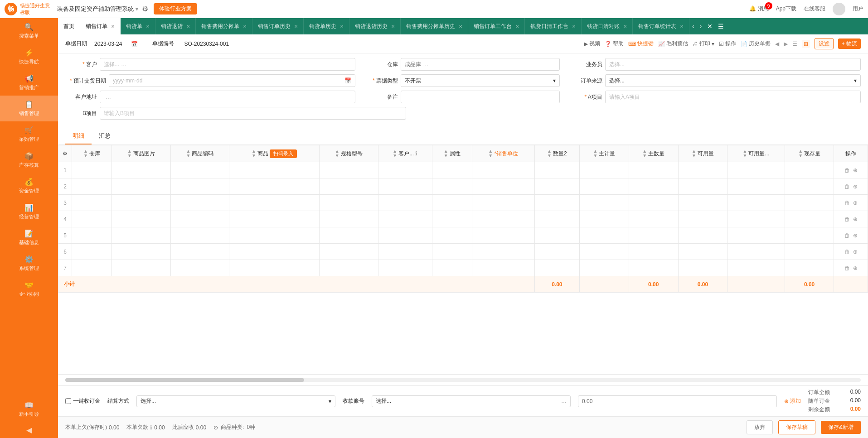 The width and height of the screenshot is (868, 438). What do you see at coordinates (855, 187) in the screenshot?
I see `row-2-copy-icon: ⊕` at bounding box center [855, 187].